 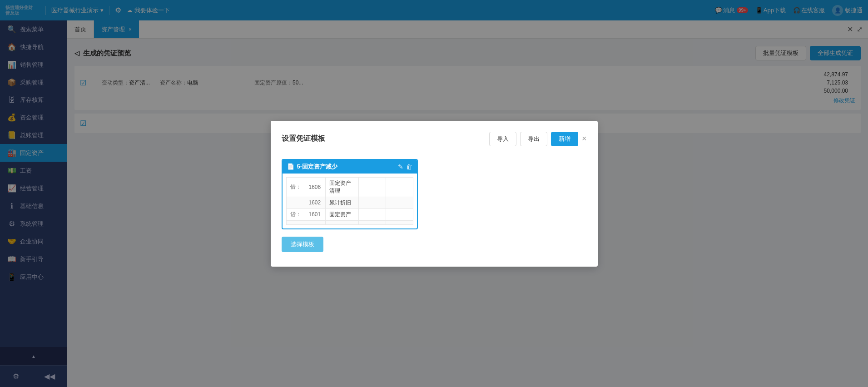 I want to click on modal-set-template: 设置凭证模板 导入 导出 新增 × 📄 5-固定资产减少, so click(x=434, y=194).